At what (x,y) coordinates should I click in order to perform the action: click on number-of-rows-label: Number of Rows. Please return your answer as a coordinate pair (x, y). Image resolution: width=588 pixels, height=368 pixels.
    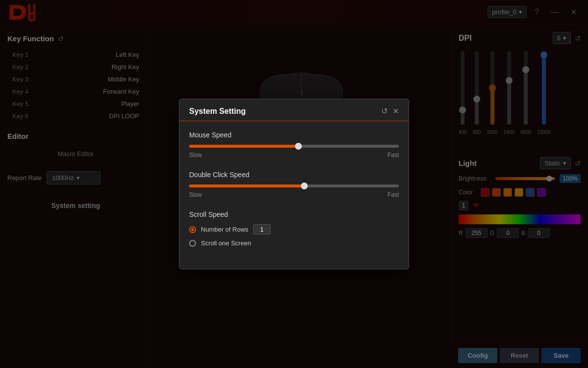
    Looking at the image, I should click on (224, 230).